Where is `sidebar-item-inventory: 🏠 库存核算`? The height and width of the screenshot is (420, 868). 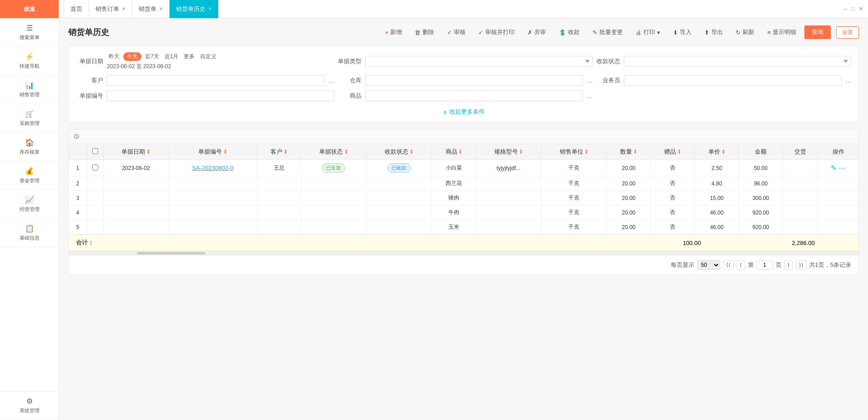
sidebar-item-inventory: 🏠 库存核算 is located at coordinates (29, 147).